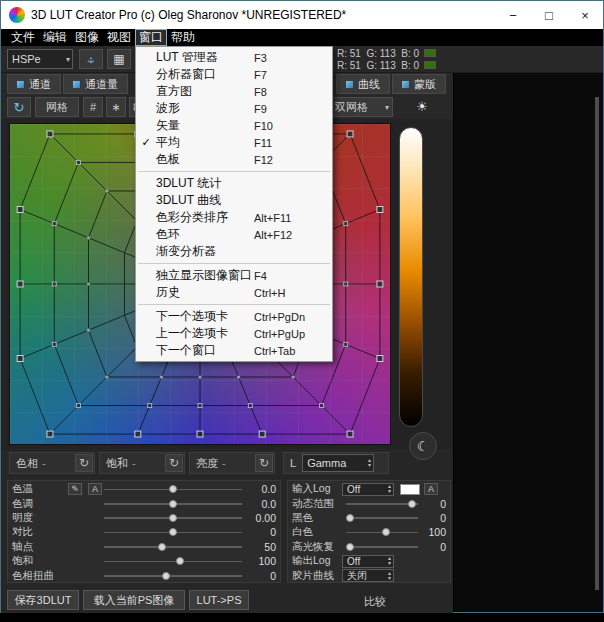 This screenshot has width=604, height=622. I want to click on slider-value: 100, so click(261, 561).